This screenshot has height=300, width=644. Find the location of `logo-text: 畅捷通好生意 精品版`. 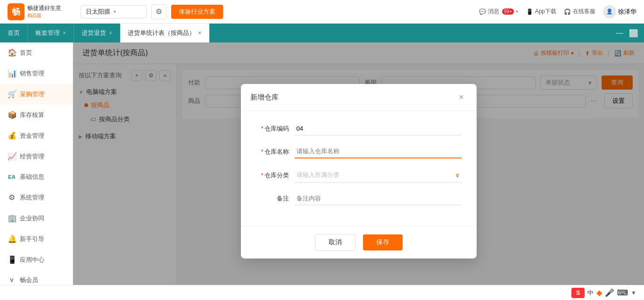

logo-text: 畅捷通好生意 精品版 is located at coordinates (44, 11).